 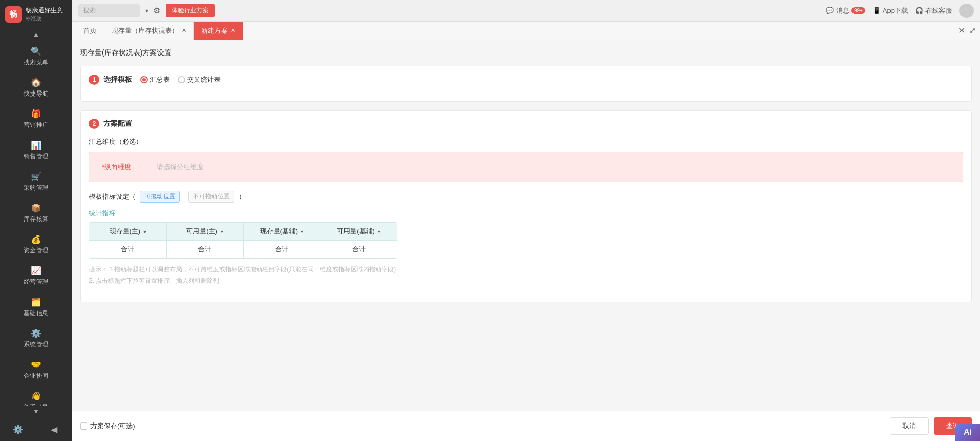 I want to click on sidebar-item-search: 🔍 搜索菜单, so click(x=36, y=57).